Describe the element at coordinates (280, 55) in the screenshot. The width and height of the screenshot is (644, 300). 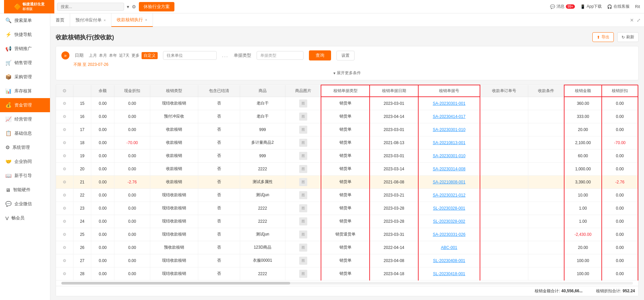
I see `bill-type-select: 单据类型` at that location.